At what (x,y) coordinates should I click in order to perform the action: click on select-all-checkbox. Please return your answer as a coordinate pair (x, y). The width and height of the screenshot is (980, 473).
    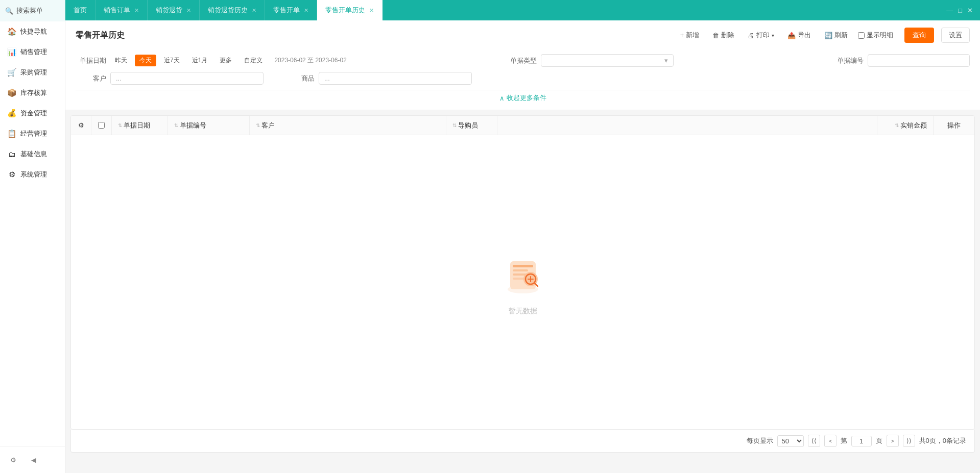
    Looking at the image, I should click on (101, 126).